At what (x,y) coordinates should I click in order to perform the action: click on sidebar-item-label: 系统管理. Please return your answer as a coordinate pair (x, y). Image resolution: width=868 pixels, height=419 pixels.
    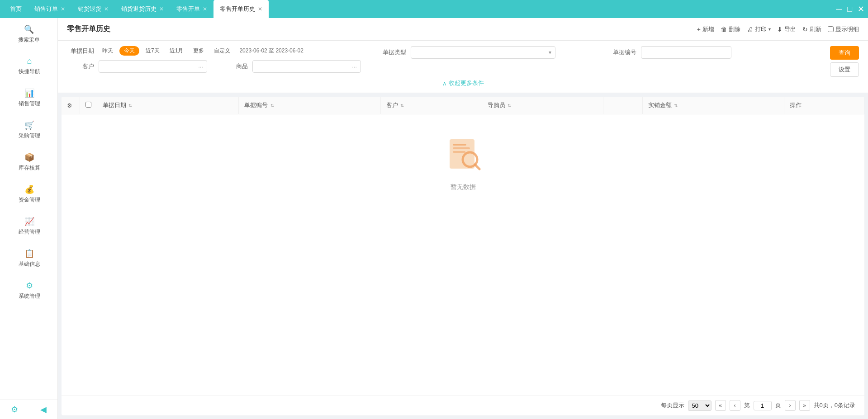
    Looking at the image, I should click on (29, 297).